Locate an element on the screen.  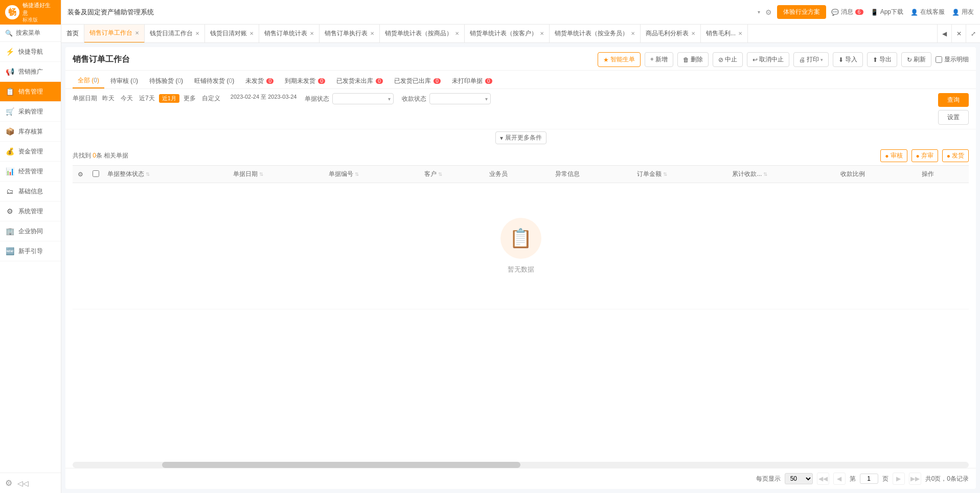
settings-icon: ⚙ is located at coordinates (769, 12).